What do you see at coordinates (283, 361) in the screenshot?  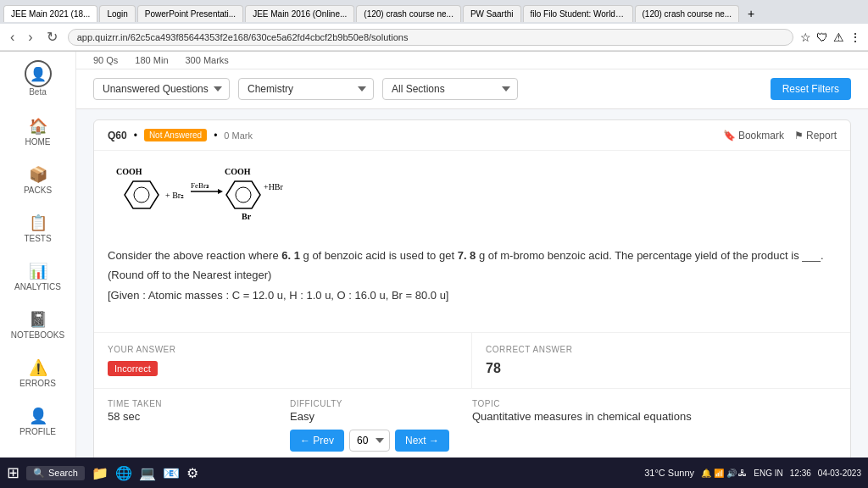 I see `your-answer-box: Your Answer Incorrect` at bounding box center [283, 361].